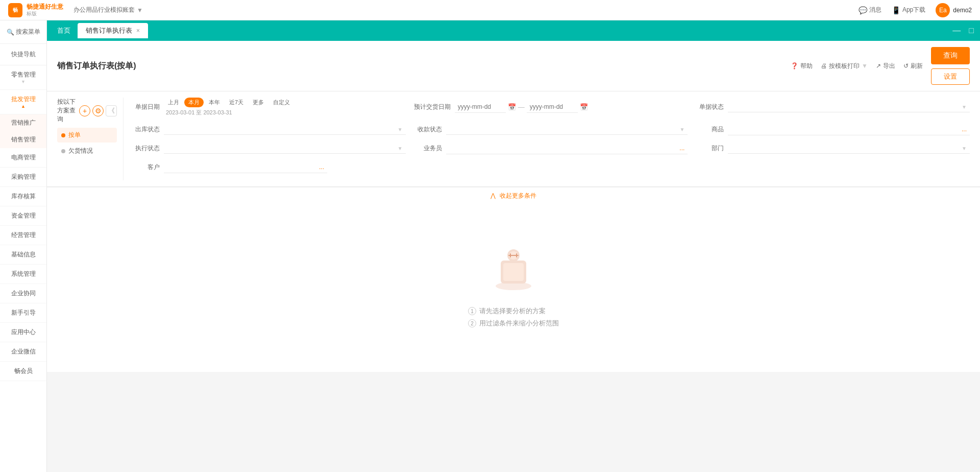 The width and height of the screenshot is (980, 472). I want to click on payment-status-label: 收款状态, so click(428, 130).